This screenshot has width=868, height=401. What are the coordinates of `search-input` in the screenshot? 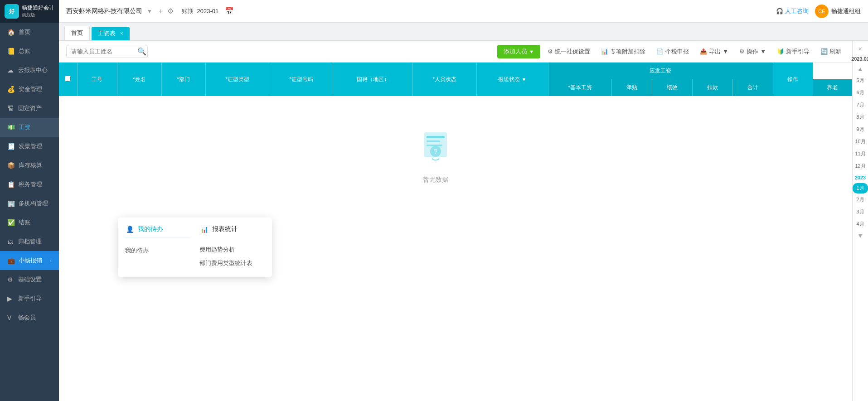 It's located at (103, 52).